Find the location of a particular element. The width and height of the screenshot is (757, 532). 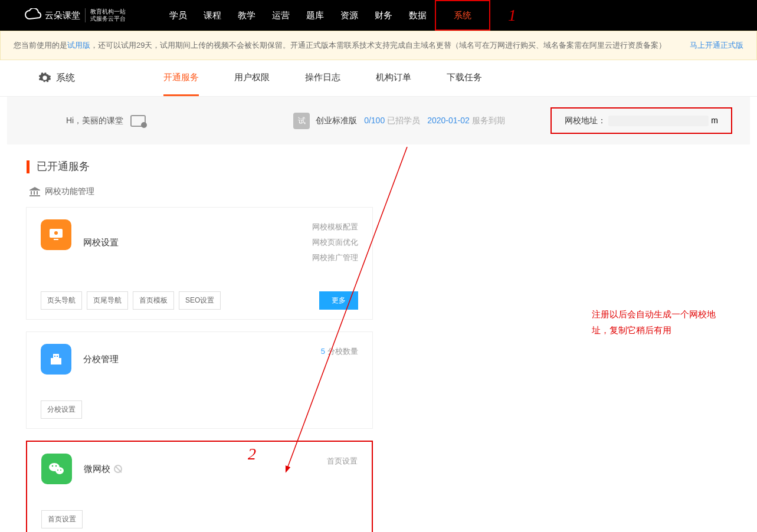

tab-services: 开通服务 is located at coordinates (181, 78).